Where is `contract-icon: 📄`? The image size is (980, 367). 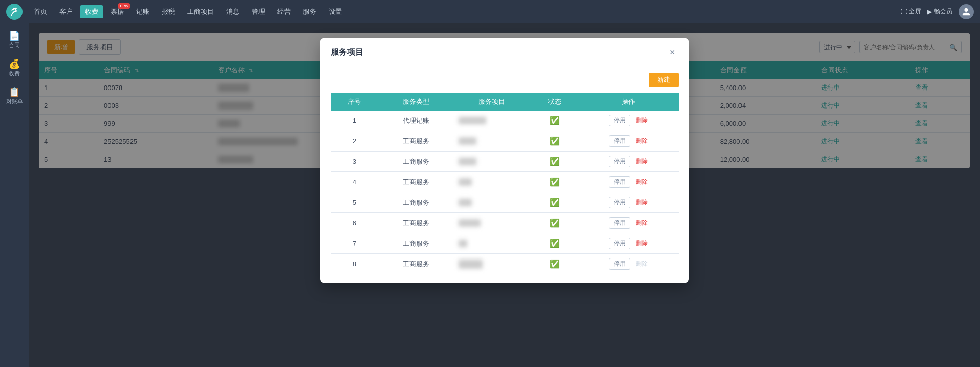 contract-icon: 📄 is located at coordinates (14, 36).